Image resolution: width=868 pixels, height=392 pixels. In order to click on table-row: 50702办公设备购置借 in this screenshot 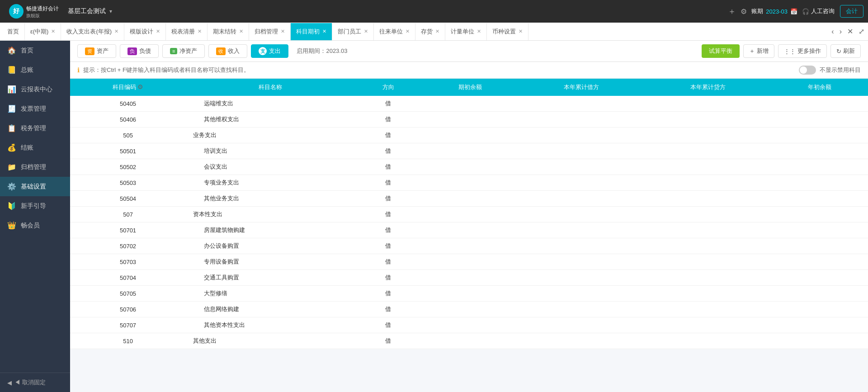, I will do `click(469, 246)`.